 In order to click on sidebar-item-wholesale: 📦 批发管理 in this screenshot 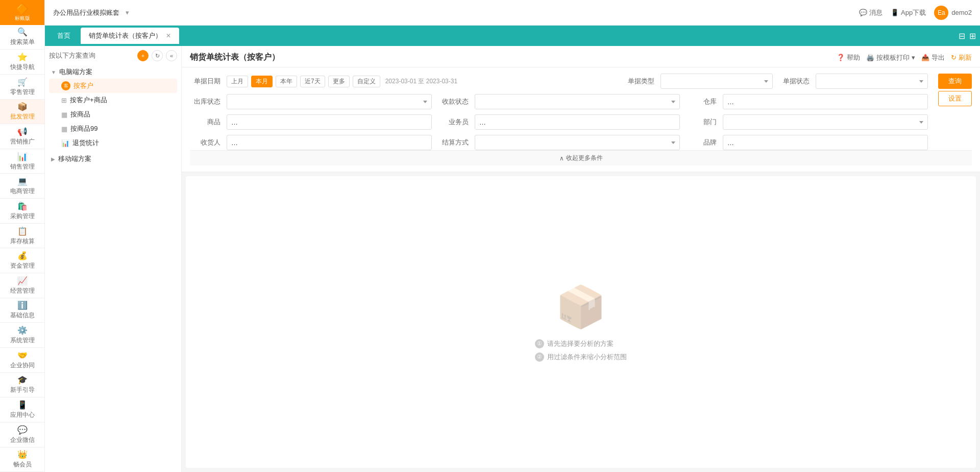, I will do `click(22, 112)`.